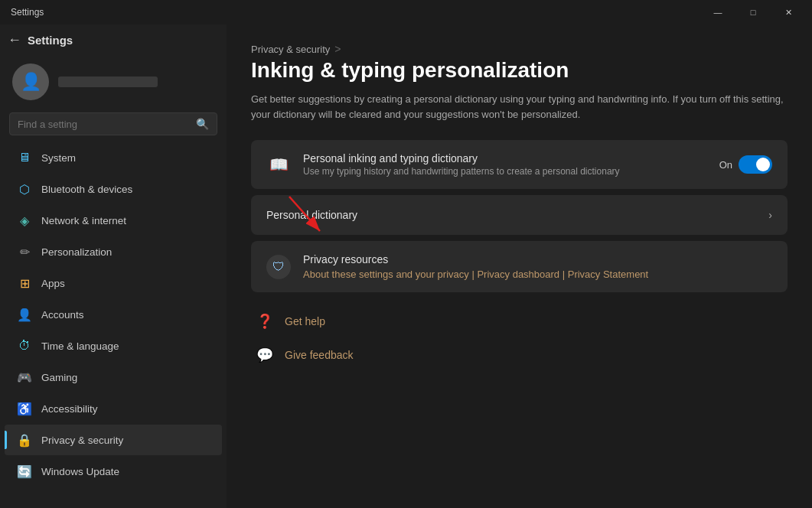  Describe the element at coordinates (15, 40) in the screenshot. I see `back-button: ←` at that location.